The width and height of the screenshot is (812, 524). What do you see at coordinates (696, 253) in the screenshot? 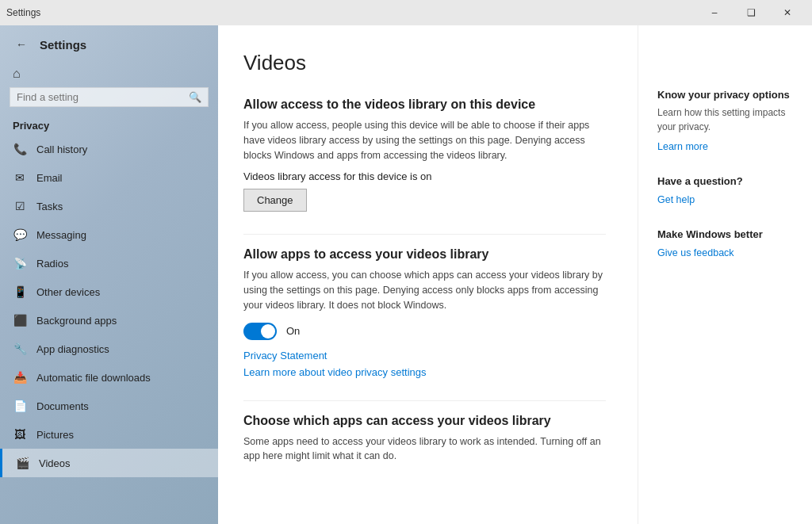
I see `feedback-link: Give us feedback` at bounding box center [696, 253].